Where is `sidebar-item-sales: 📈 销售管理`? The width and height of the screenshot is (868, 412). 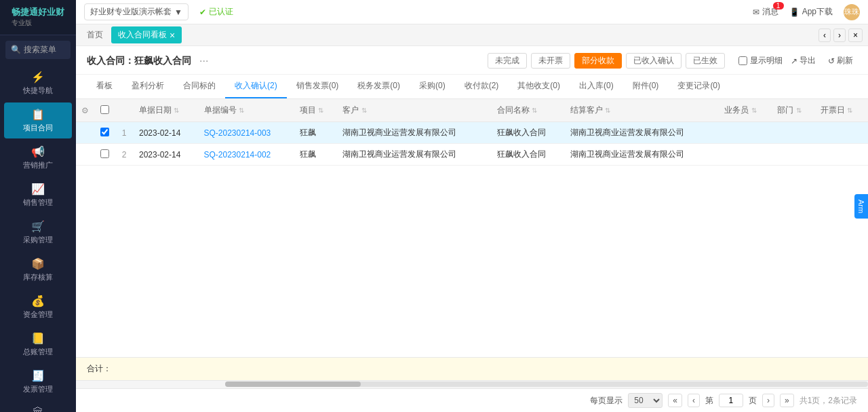
sidebar-item-sales: 📈 销售管理 is located at coordinates (38, 195).